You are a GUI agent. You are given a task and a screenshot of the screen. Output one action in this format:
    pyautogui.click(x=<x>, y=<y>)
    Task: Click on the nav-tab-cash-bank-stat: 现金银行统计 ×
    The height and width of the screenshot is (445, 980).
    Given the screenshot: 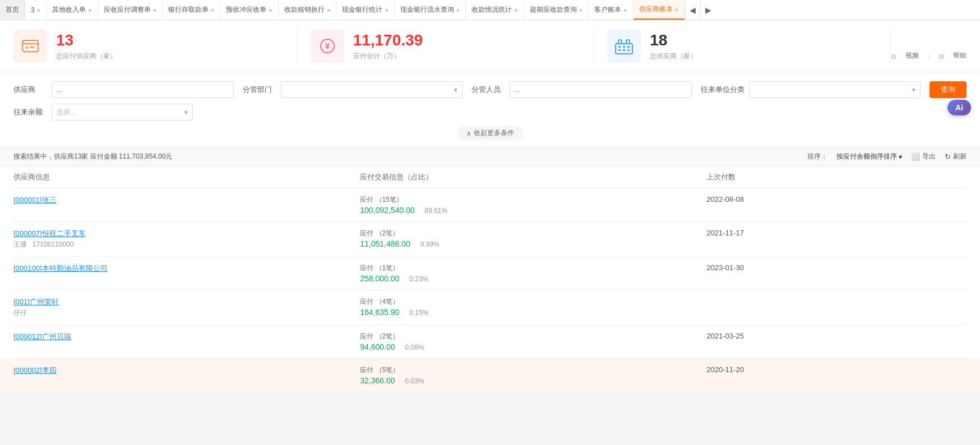 What is the action you would take?
    pyautogui.click(x=366, y=10)
    